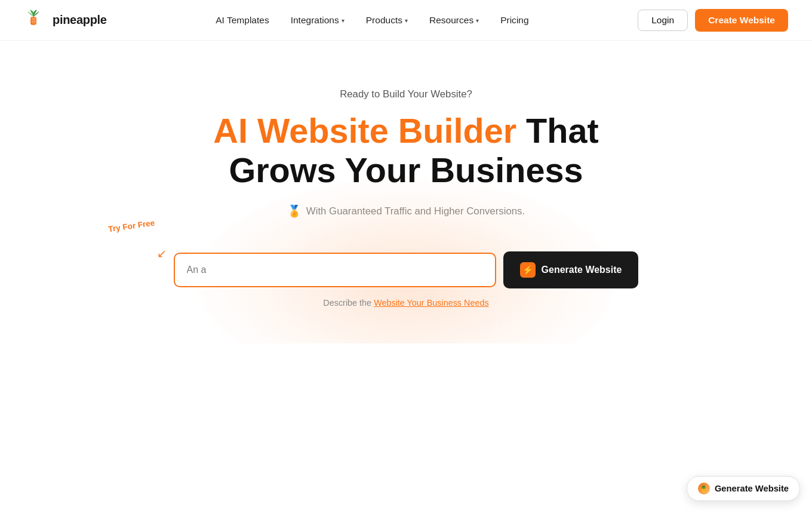  Describe the element at coordinates (416, 211) in the screenshot. I see `hero-tagline-text: With Guaranteed Traffic and Higher Conve…` at that location.